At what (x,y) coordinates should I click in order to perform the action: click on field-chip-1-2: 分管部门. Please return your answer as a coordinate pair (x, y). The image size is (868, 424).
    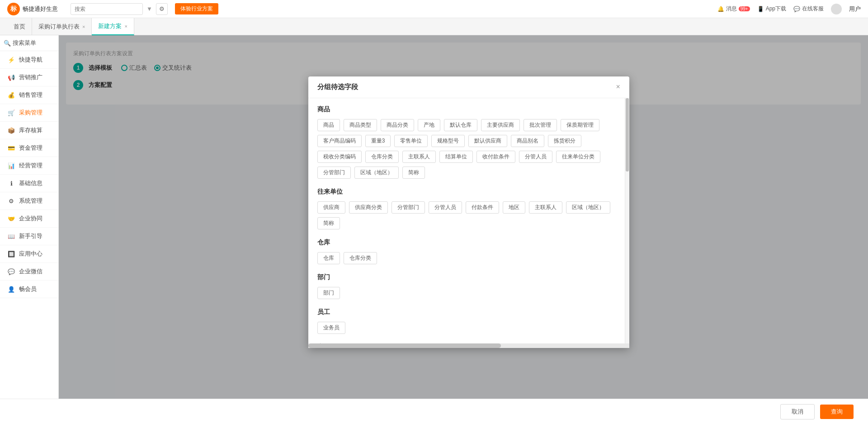
    Looking at the image, I should click on (408, 207).